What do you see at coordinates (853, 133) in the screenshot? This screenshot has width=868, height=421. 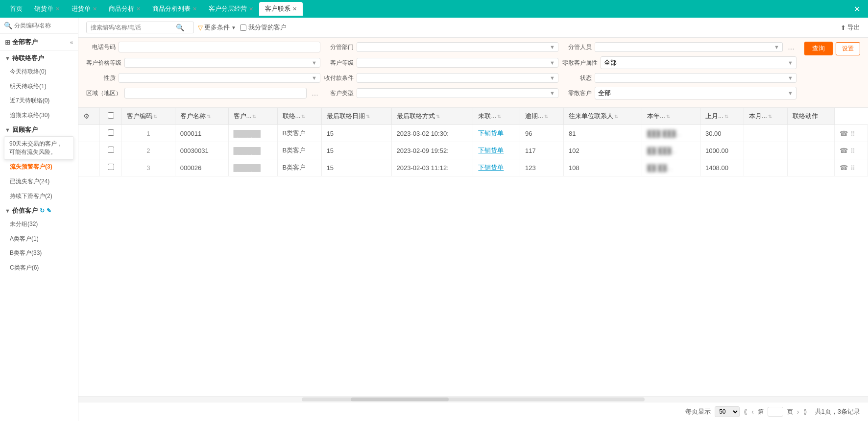 I see `action-more-0: ⁞⁞` at bounding box center [853, 133].